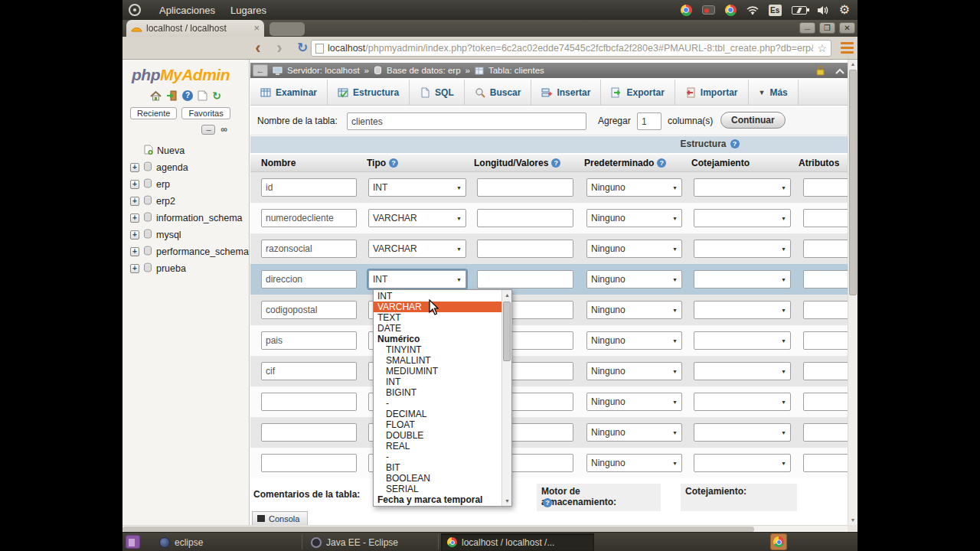 The height and width of the screenshot is (551, 980). I want to click on bookmark-star-icon, so click(822, 48).